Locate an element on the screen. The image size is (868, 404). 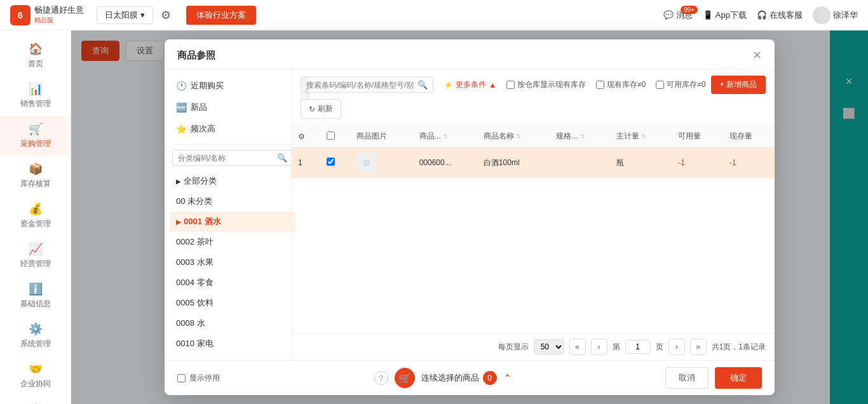
tab-frequent: ⭐ 频次高 is located at coordinates (233, 129).